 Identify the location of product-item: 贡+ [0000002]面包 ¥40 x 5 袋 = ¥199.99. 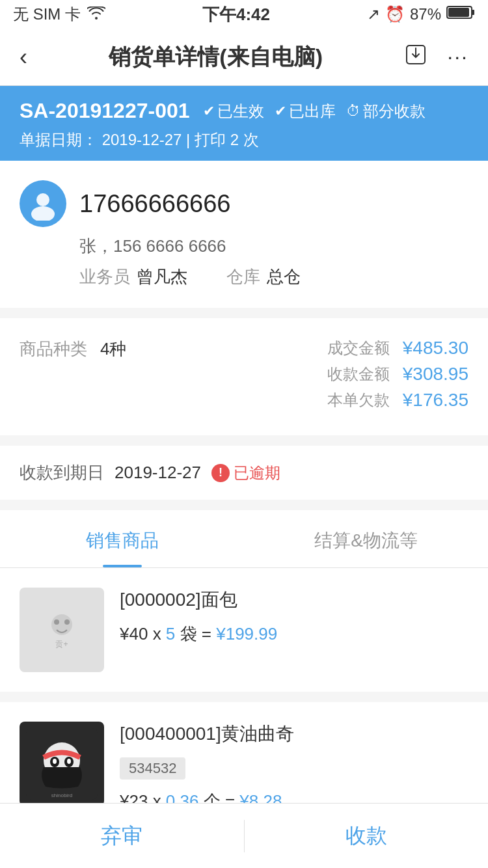
(244, 630).